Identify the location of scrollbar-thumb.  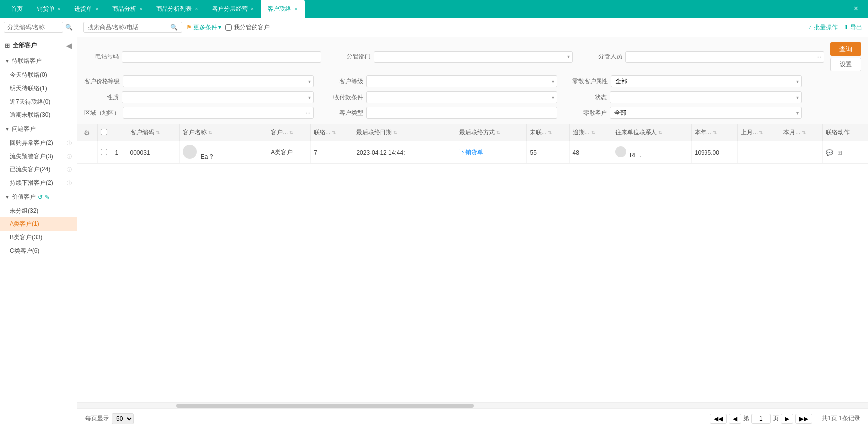
(325, 406).